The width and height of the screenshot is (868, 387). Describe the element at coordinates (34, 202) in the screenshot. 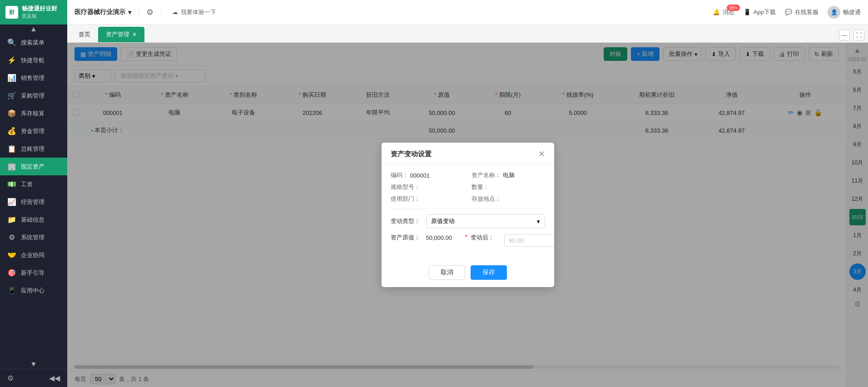

I see `sidebar-item-ops-mgmt: 📈 经营管理` at that location.